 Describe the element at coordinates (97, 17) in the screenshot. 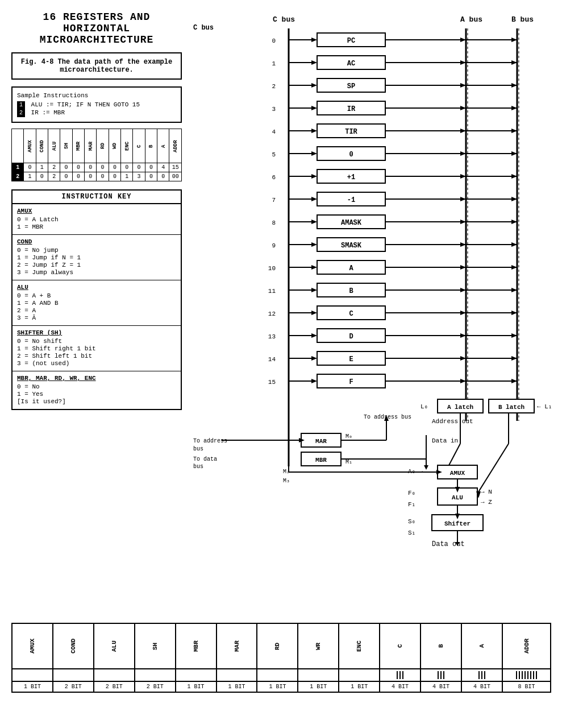

I see `main-title: 16 REGISTERS AND` at that location.